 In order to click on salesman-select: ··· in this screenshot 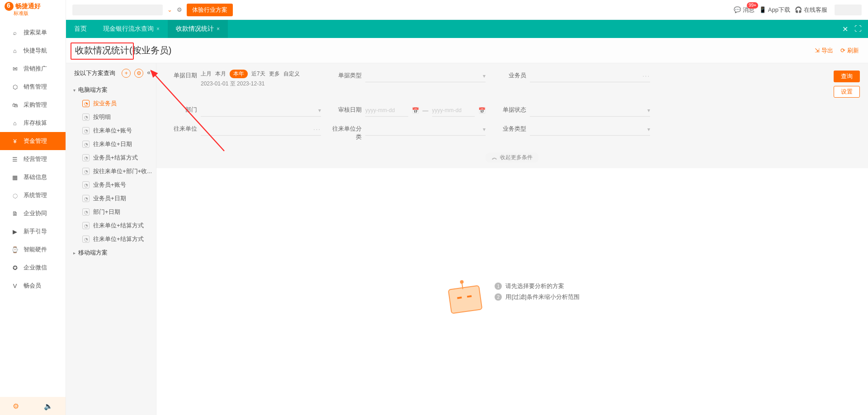, I will do `click(590, 76)`.